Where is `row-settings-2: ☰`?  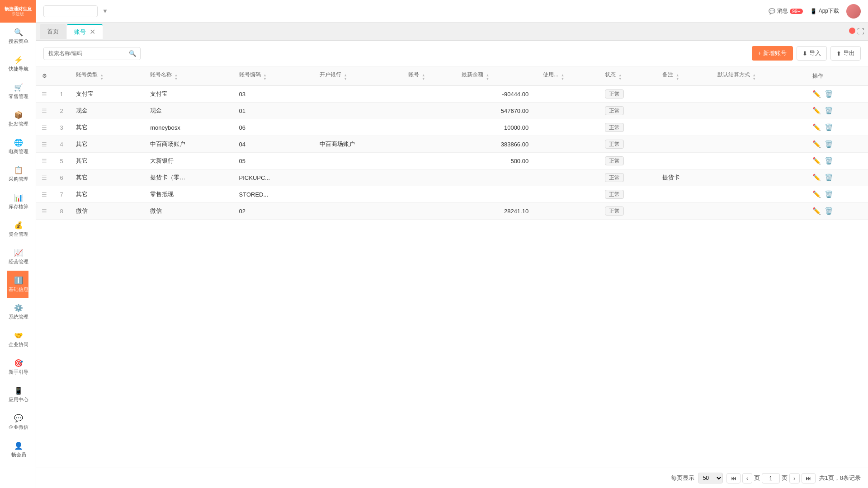
row-settings-2: ☰ is located at coordinates (44, 127).